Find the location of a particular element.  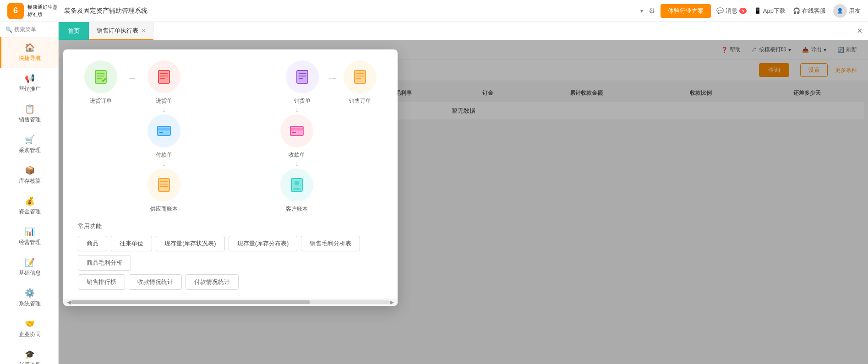

top-bar-right: 💬 消息 5 📱 App下载 🎧 在线客服 👤 用友 is located at coordinates (789, 11).